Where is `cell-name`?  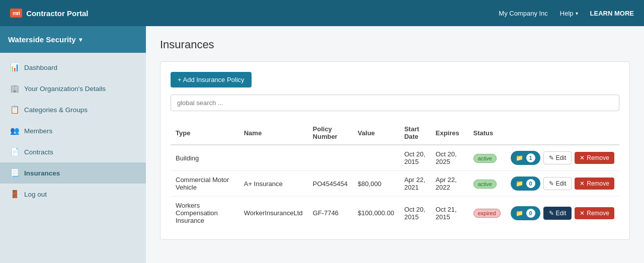
cell-name is located at coordinates (274, 158).